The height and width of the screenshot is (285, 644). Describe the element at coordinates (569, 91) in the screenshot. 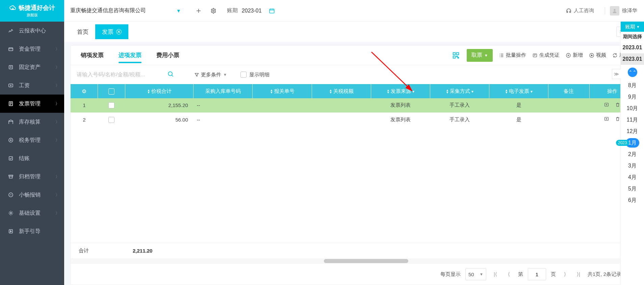

I see `col-remark: 备注` at that location.